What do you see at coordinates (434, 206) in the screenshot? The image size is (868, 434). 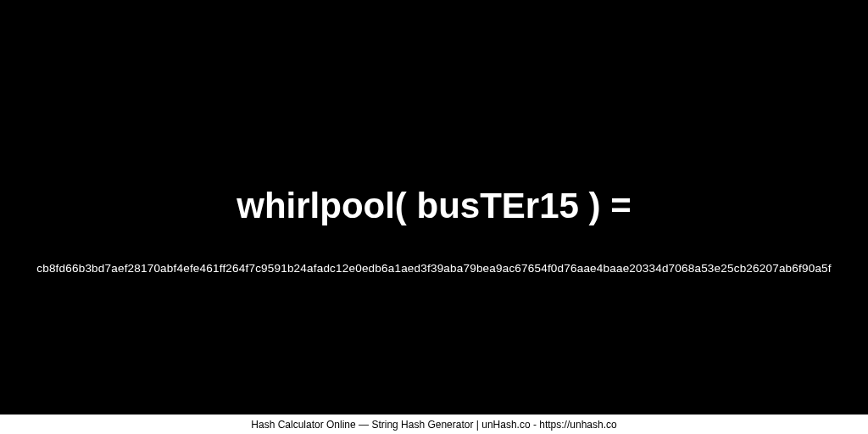 I see `hash-expression: whirlpool( busTEr15 ) =` at bounding box center [434, 206].